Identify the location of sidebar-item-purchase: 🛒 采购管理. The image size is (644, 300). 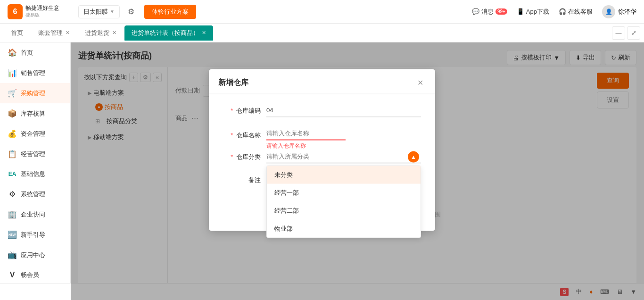
(35, 93).